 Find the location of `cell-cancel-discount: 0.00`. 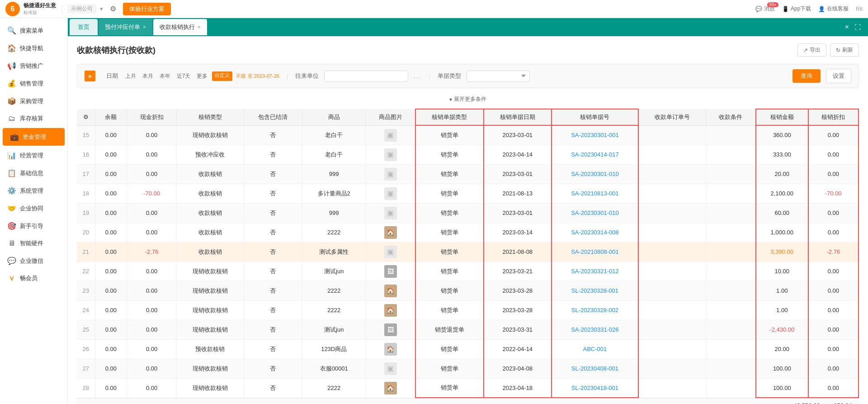

cell-cancel-discount: 0.00 is located at coordinates (834, 290).